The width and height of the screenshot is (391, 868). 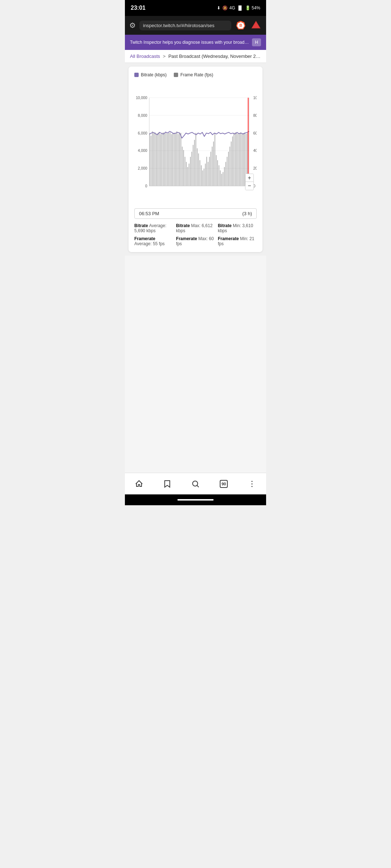 I want to click on network-icon: 4G, so click(x=232, y=8).